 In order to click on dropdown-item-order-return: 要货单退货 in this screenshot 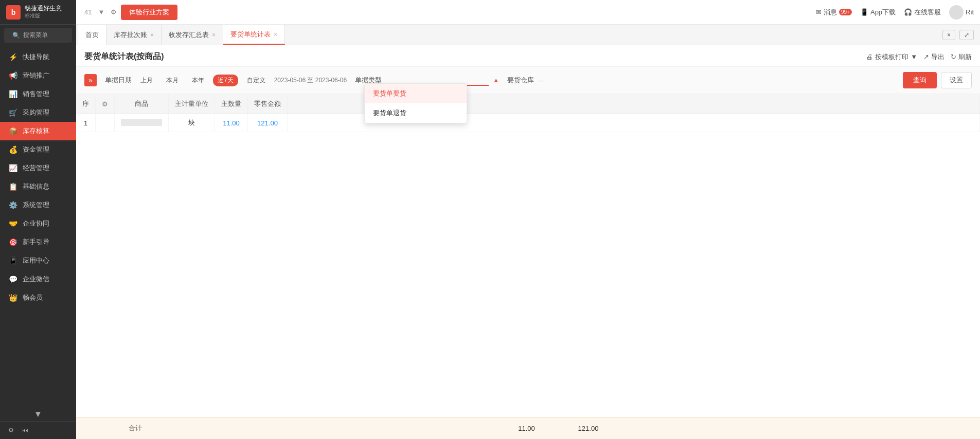, I will do `click(416, 113)`.